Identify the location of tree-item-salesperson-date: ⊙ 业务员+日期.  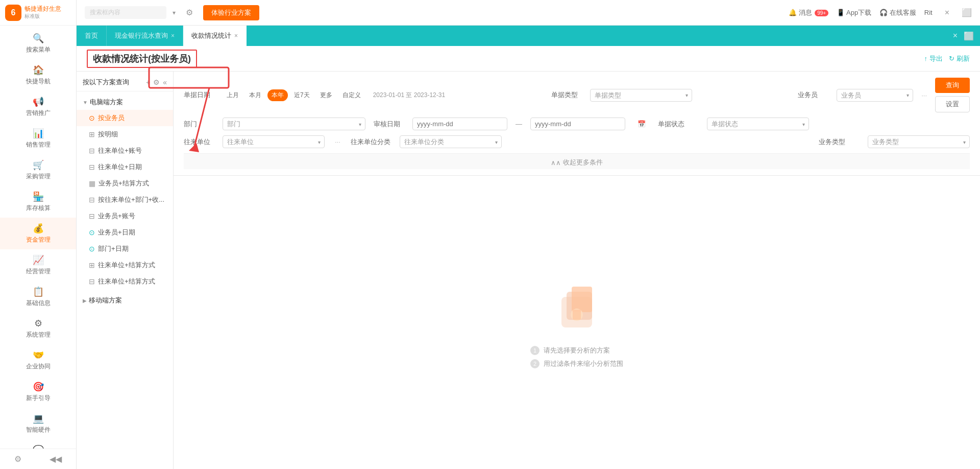
(125, 232).